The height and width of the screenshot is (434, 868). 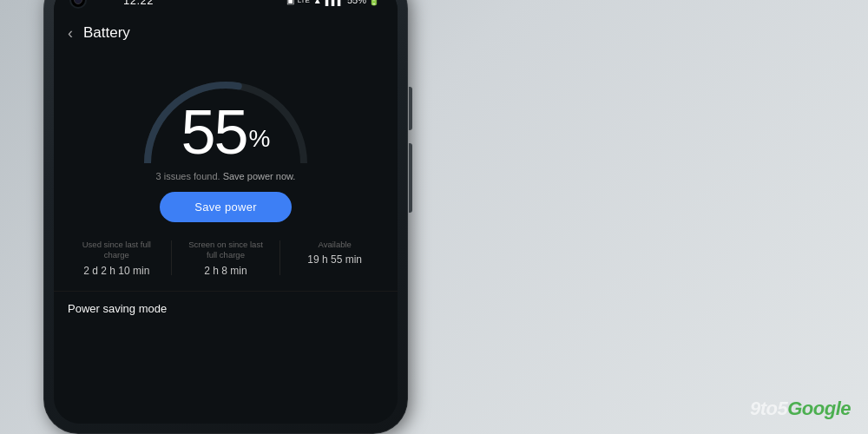 What do you see at coordinates (333, 3) in the screenshot?
I see `status-icons: ▣ LTE ▲ ▌▌▌ 55% 🔋` at bounding box center [333, 3].